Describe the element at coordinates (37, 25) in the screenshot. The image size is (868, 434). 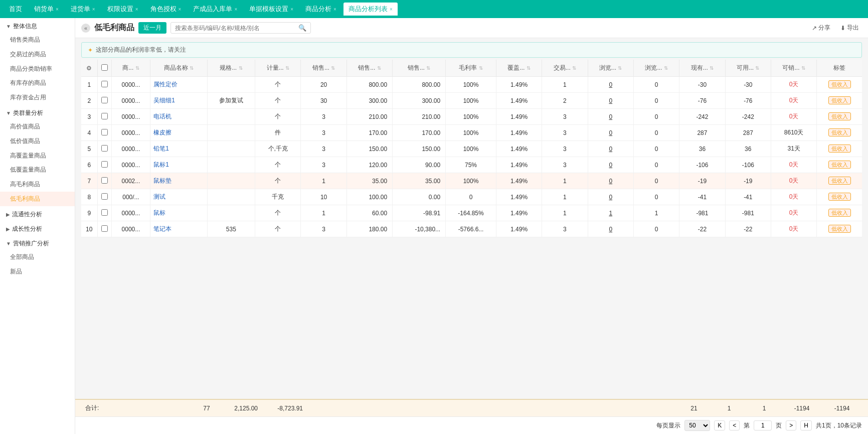
I see `sidebar-group-overview: ▼ 整体信息` at that location.